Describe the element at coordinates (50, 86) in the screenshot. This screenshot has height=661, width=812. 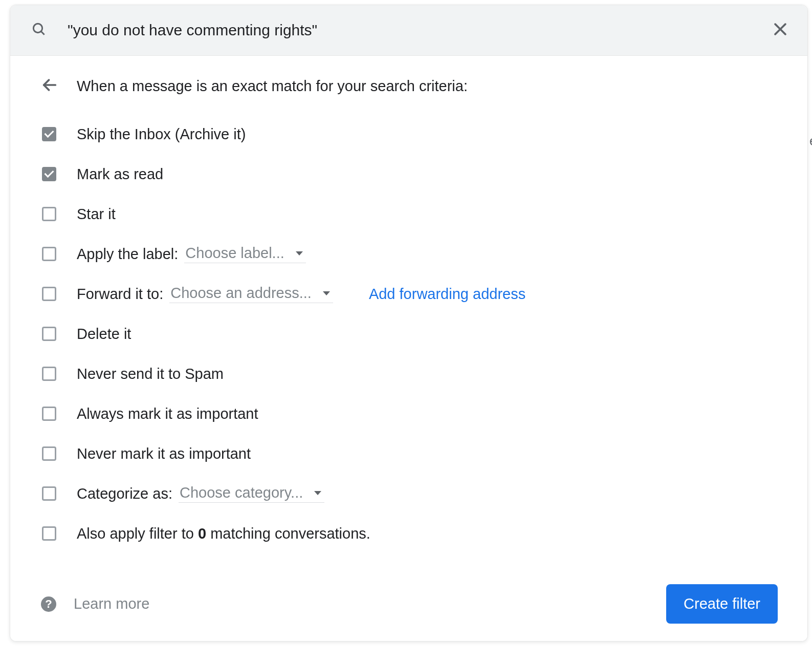
I see `back-arrow-icon` at that location.